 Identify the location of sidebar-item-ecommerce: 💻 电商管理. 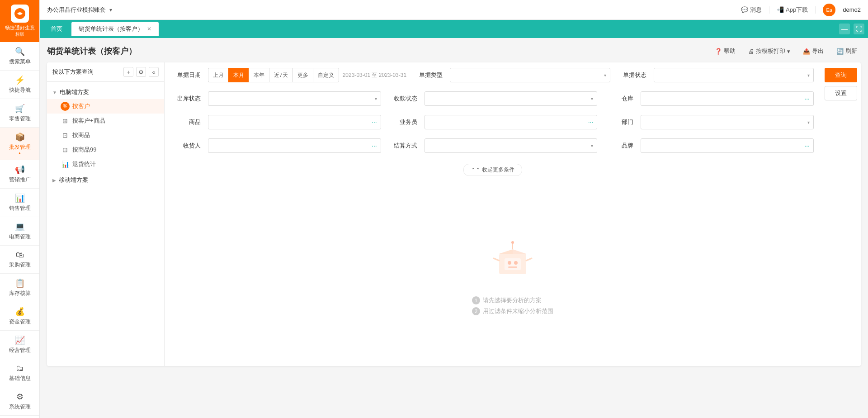
(20, 232).